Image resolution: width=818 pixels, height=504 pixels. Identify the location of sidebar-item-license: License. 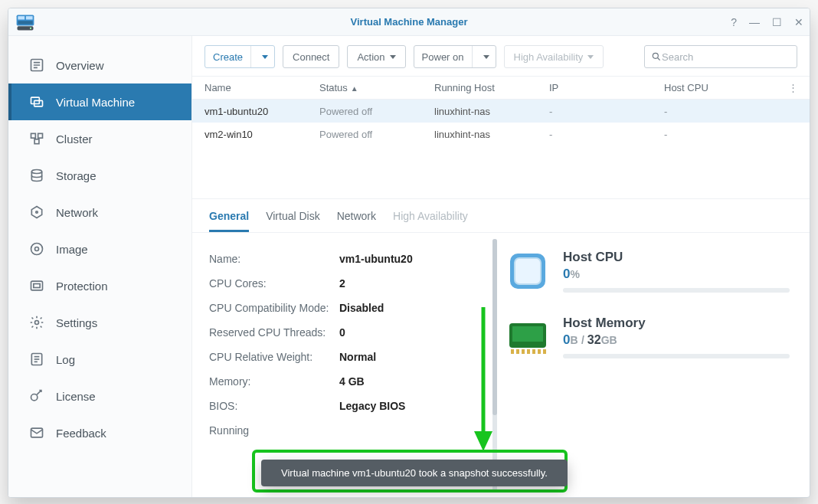
(100, 396).